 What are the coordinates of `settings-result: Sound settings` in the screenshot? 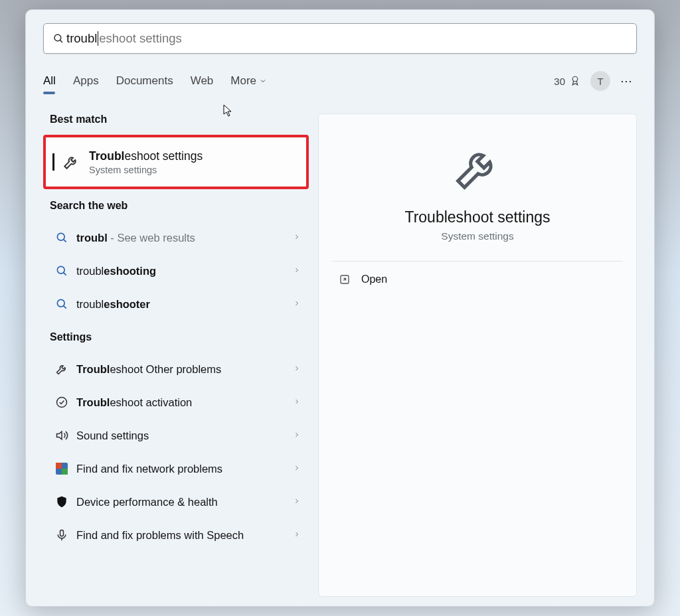 It's located at (176, 435).